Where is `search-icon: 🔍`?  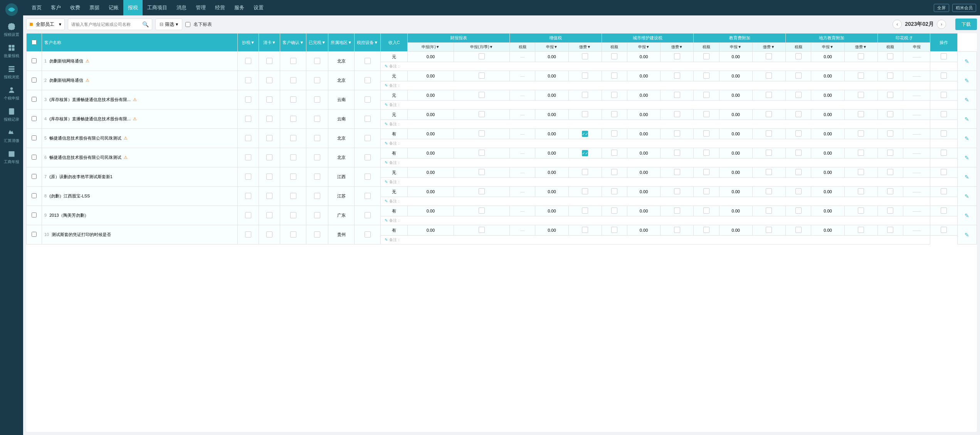
search-icon: 🔍 is located at coordinates (146, 24).